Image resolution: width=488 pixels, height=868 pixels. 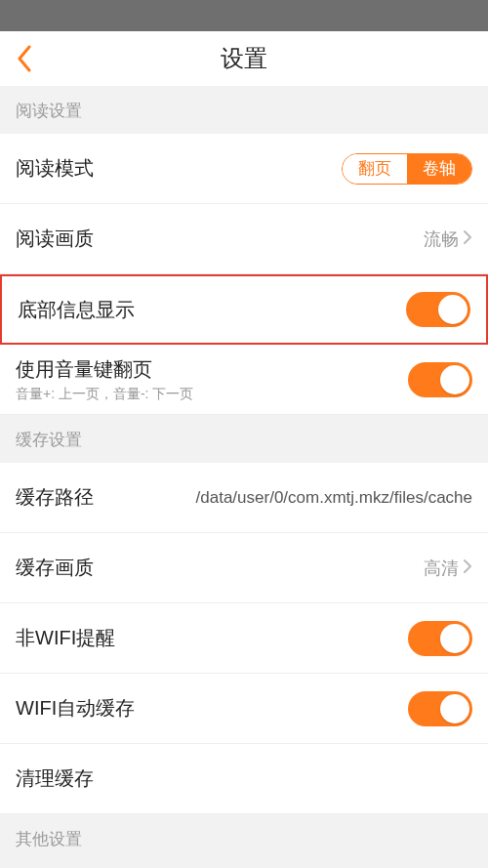 What do you see at coordinates (244, 709) in the screenshot?
I see `row-wifi-autocache: WIFI自动缓存` at bounding box center [244, 709].